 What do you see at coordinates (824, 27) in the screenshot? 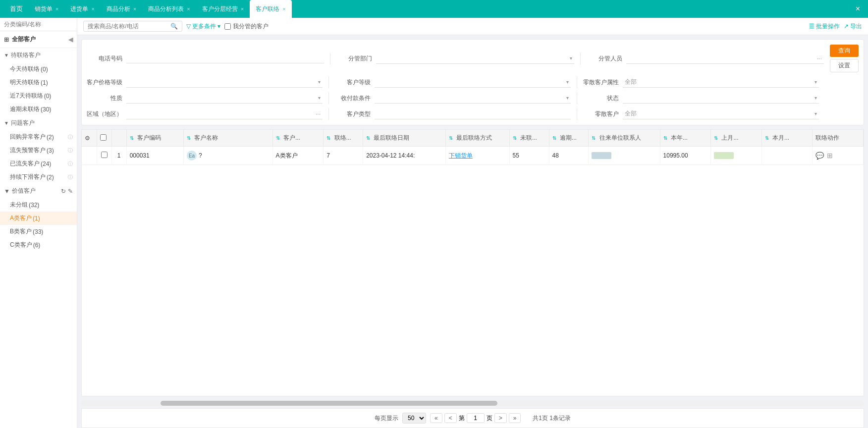
I see `batch-op-btn: ☰ 批量操作` at bounding box center [824, 27].